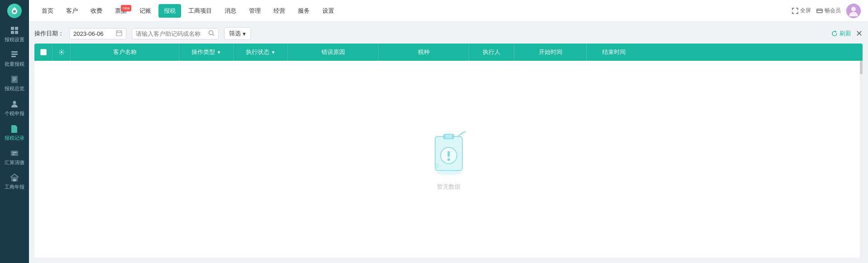 Image resolution: width=868 pixels, height=263 pixels. What do you see at coordinates (854, 11) in the screenshot?
I see `avatar-svg` at bounding box center [854, 11].